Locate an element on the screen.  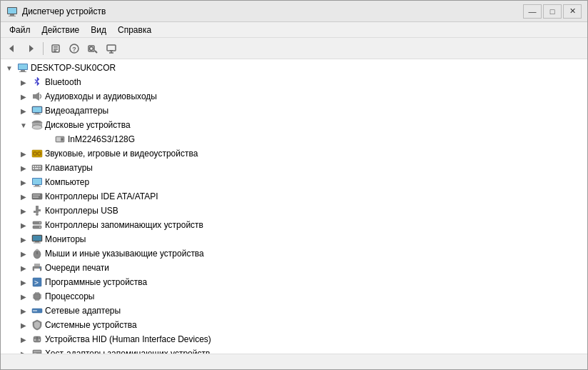
tree-item: ▶Клавиатуры is located at coordinates (294, 168).